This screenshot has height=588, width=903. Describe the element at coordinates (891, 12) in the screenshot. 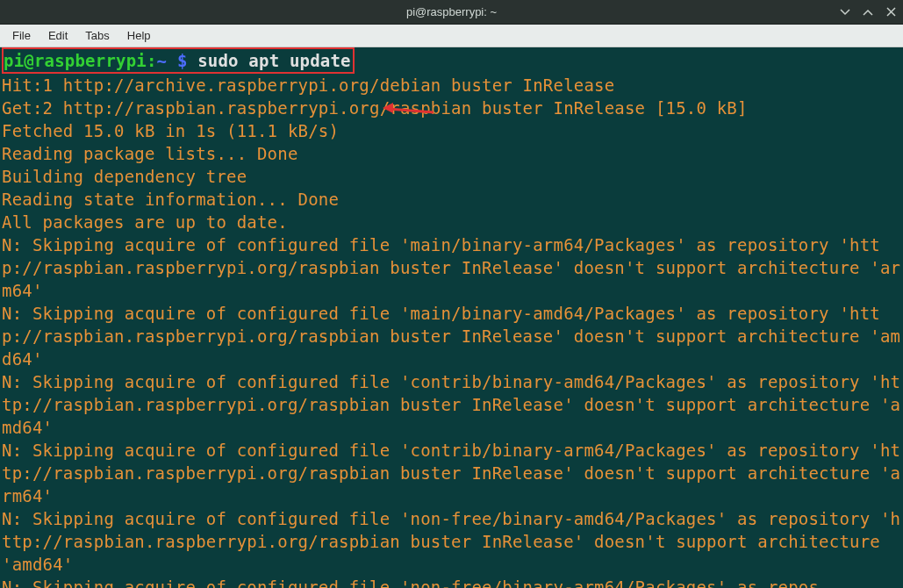

I see `close-button` at that location.